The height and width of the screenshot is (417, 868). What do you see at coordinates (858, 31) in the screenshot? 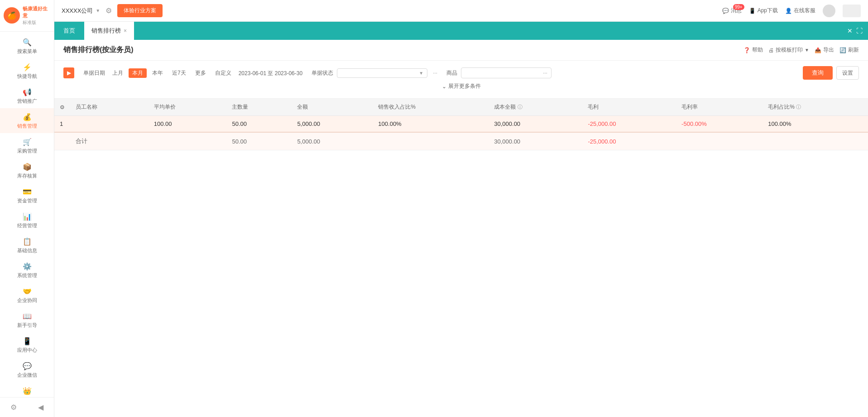
I see `tab-right-actions: ✕ ⛶` at bounding box center [858, 31].